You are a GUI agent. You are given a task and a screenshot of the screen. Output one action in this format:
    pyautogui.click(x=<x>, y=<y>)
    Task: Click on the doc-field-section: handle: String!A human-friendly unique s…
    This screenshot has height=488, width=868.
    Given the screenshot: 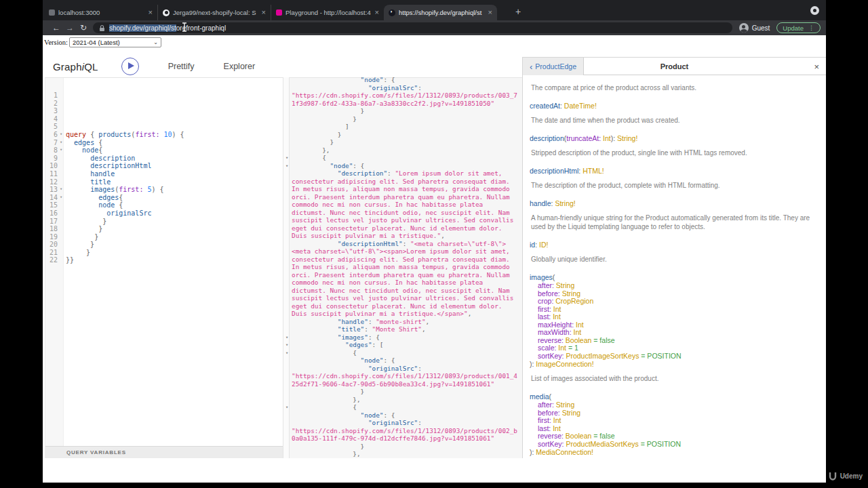 What is the action you would take?
    pyautogui.click(x=673, y=216)
    